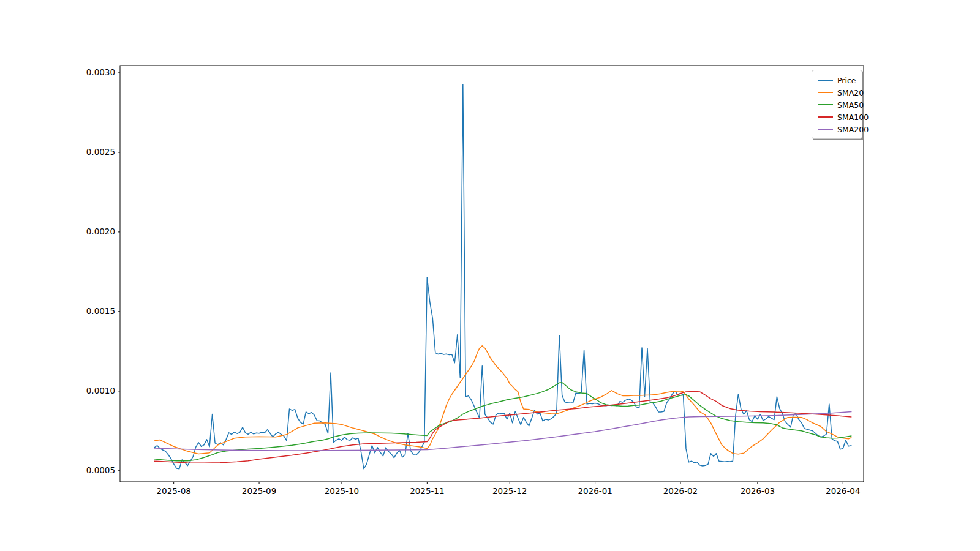 Image resolution: width=980 pixels, height=551 pixels. What do you see at coordinates (173, 491) in the screenshot?
I see `x-tick-label: 2025-08` at bounding box center [173, 491].